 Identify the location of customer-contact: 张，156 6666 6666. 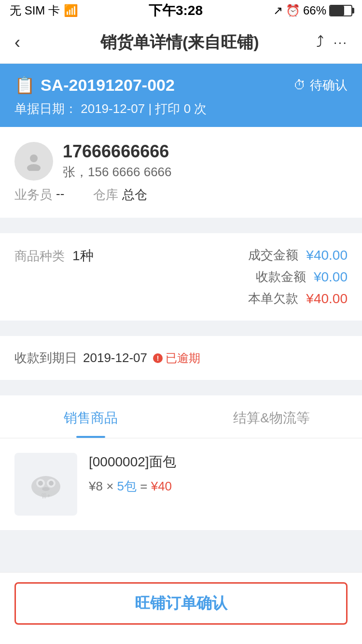
(117, 172).